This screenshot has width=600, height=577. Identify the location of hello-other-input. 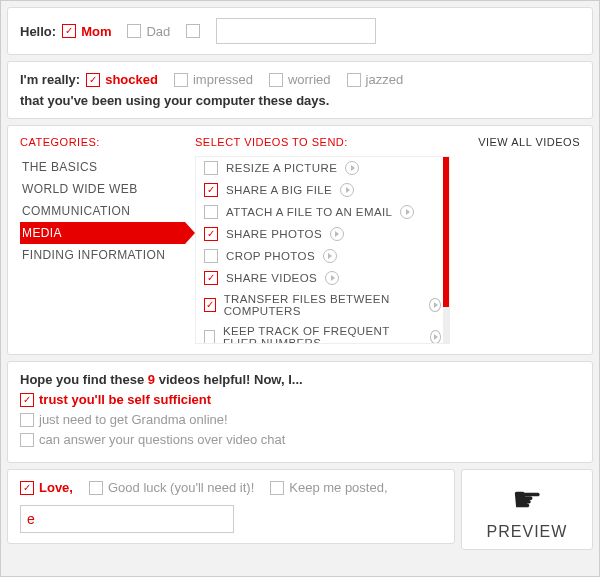
(296, 31).